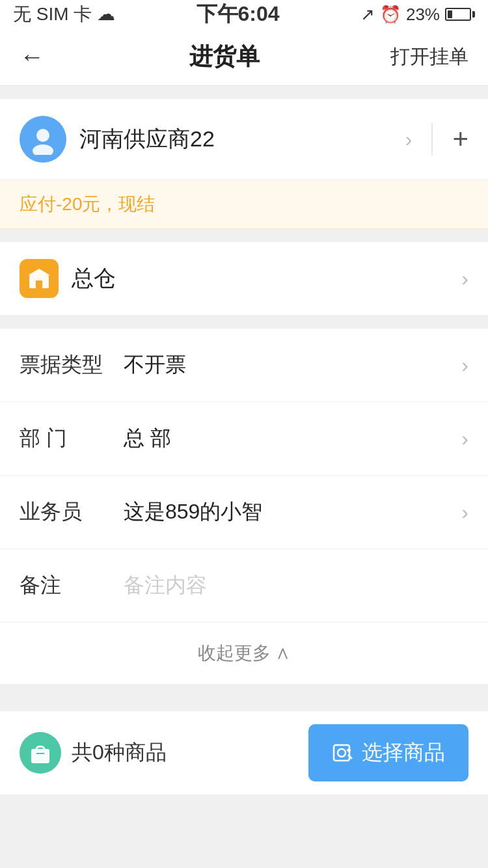 The height and width of the screenshot is (868, 488). What do you see at coordinates (72, 365) in the screenshot?
I see `invoice-type-label: 票据类型` at bounding box center [72, 365].